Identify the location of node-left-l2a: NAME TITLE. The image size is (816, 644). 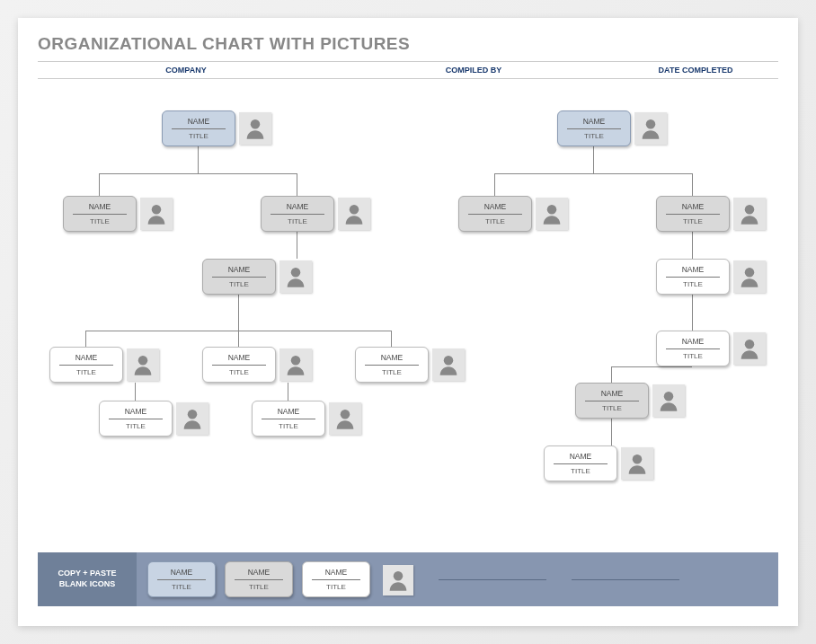
(118, 214).